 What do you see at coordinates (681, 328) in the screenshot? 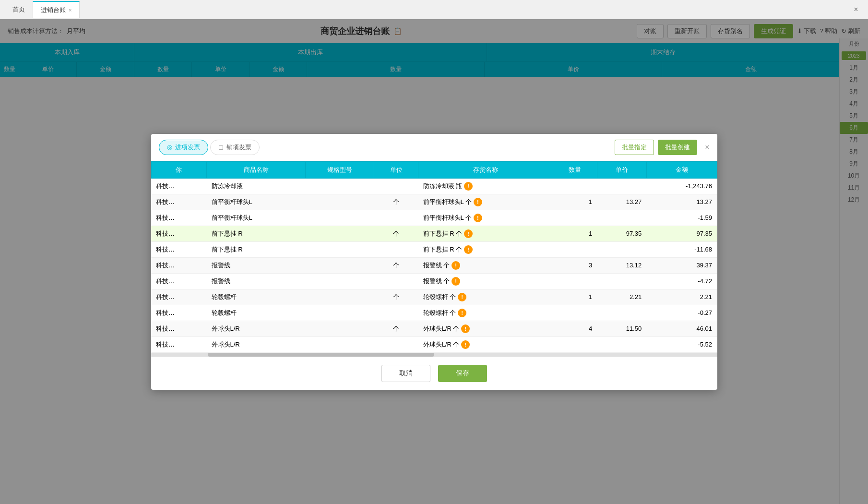
I see `amount-cell: 46.01` at bounding box center [681, 328].